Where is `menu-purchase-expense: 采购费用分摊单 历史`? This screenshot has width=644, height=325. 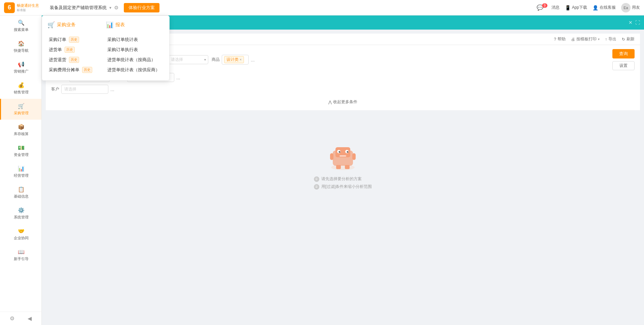 menu-purchase-expense: 采购费用分摊单 历史 is located at coordinates (73, 70).